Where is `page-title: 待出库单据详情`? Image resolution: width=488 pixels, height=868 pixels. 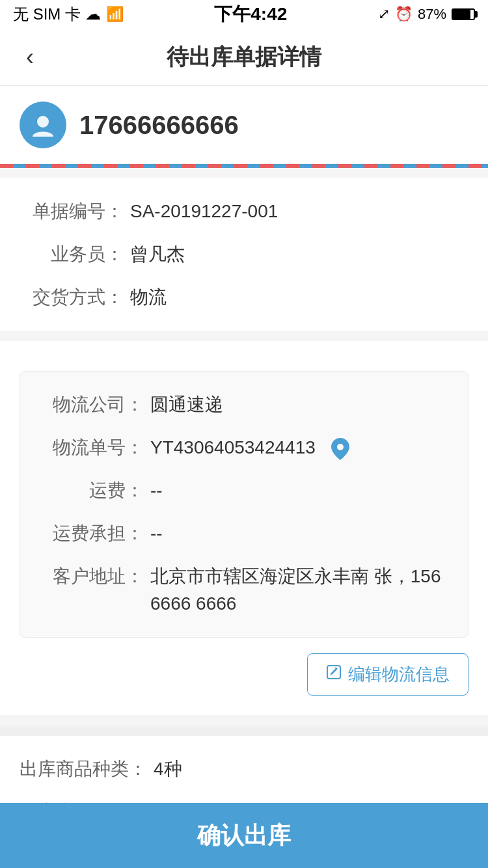
page-title: 待出库单据详情 is located at coordinates (244, 57).